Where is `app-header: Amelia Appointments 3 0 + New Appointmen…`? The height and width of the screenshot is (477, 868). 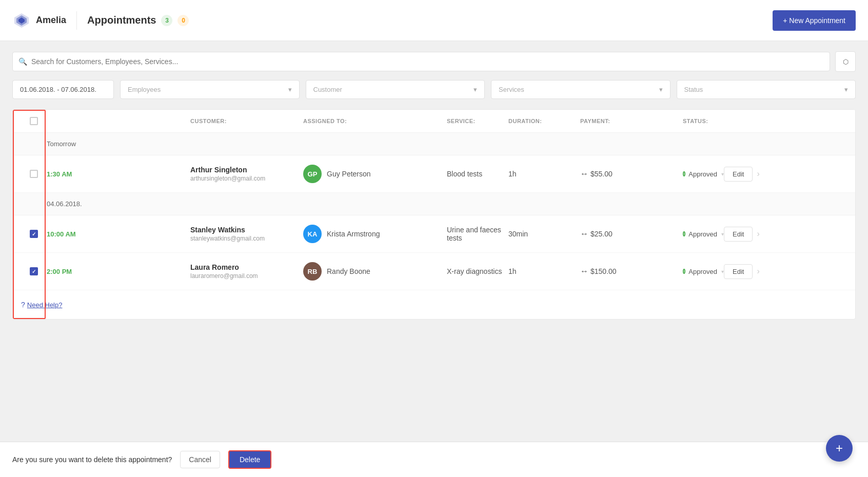
app-header: Amelia Appointments 3 0 + New Appointmen… is located at coordinates (434, 21).